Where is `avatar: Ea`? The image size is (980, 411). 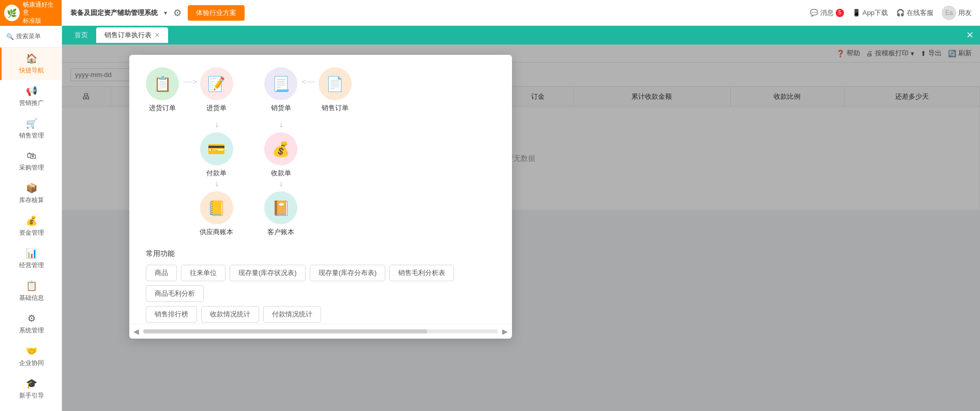 avatar: Ea is located at coordinates (949, 13).